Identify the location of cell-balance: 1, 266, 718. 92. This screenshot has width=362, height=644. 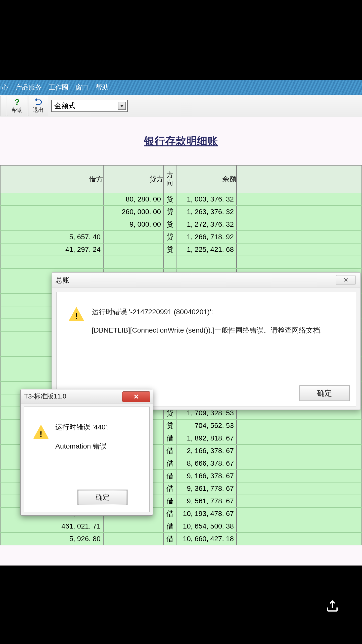
(206, 237).